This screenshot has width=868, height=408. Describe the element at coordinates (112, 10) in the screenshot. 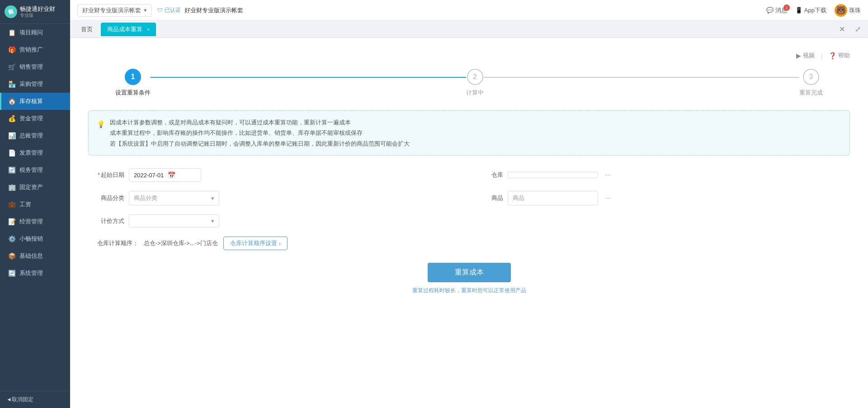

I see `account-name: 好业财专业版演示帐套` at that location.